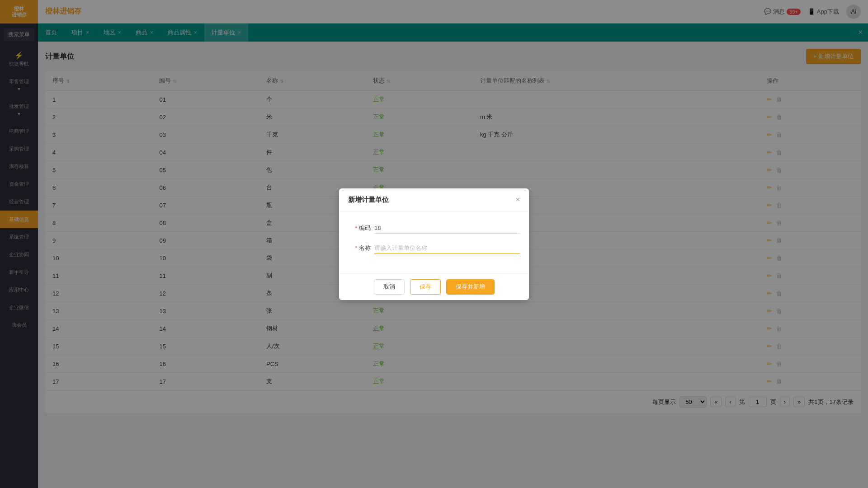 This screenshot has width=868, height=488. What do you see at coordinates (389, 287) in the screenshot?
I see `cancel-button: 取消` at bounding box center [389, 287].